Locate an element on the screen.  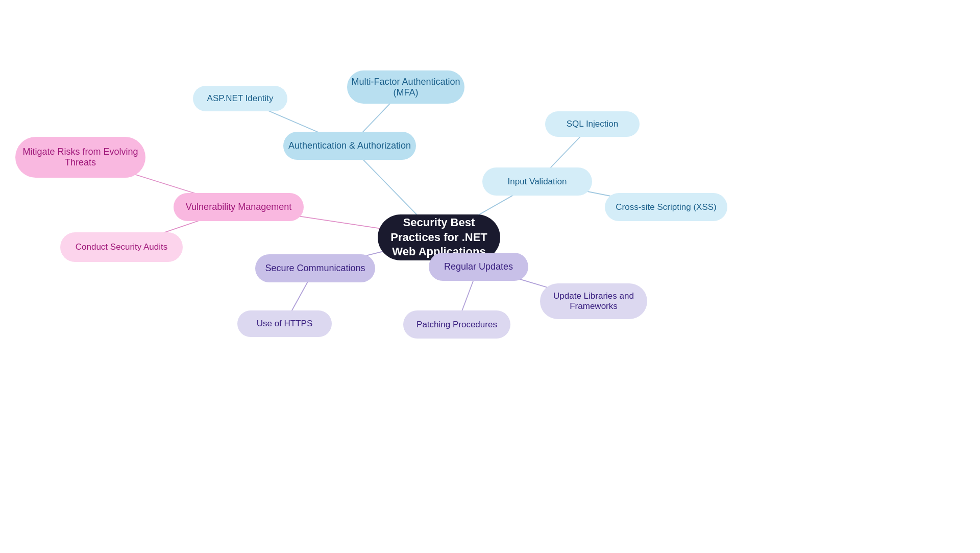
mitigate-node: Mitigate Risks from Evolving Threats is located at coordinates (81, 157).